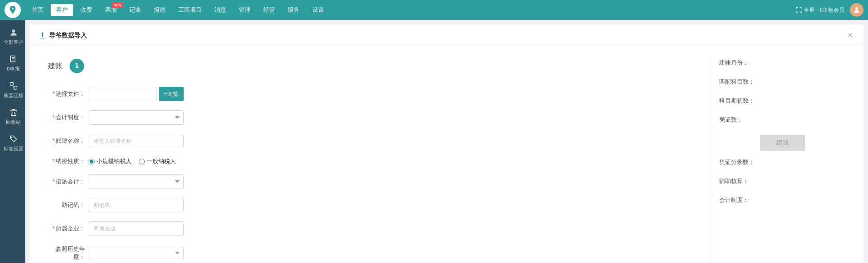 The width and height of the screenshot is (868, 263). Describe the element at coordinates (857, 10) in the screenshot. I see `avatar` at that location.